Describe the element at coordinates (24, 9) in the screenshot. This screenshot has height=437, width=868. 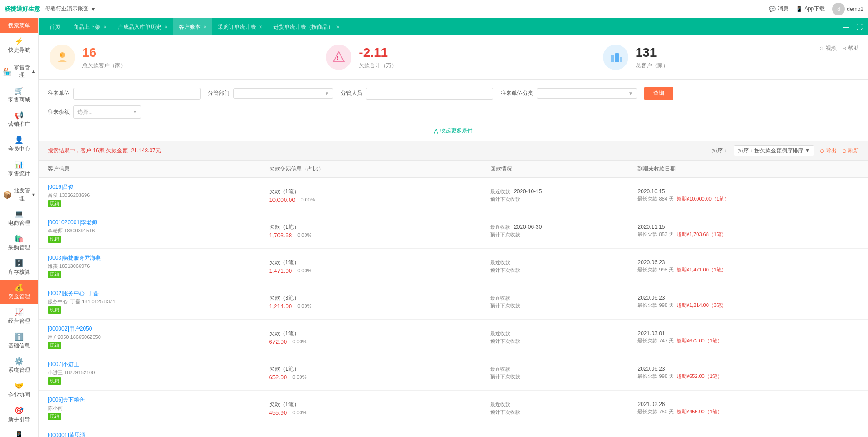
I see `logo: 畅捷通好生意` at that location.